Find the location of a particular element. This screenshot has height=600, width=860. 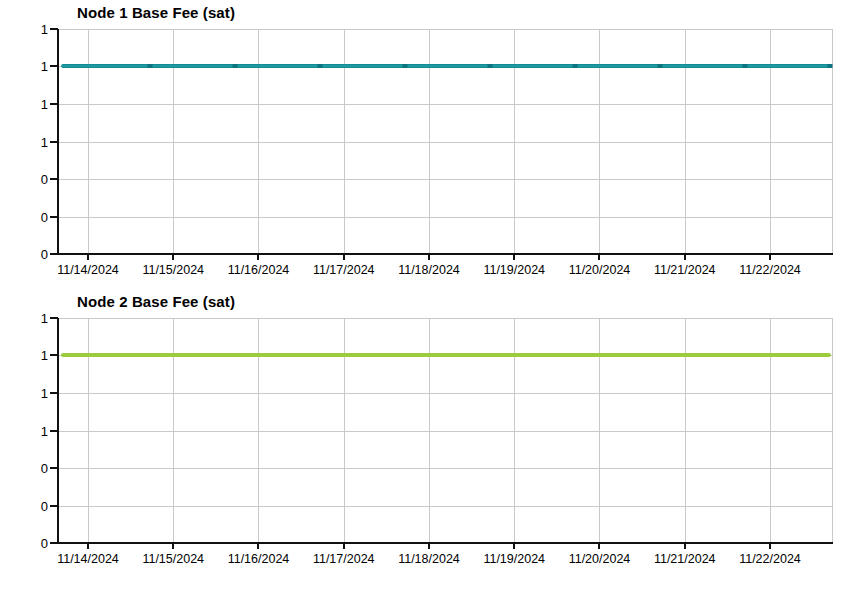

chart-title: Node 2 Base Fee (sat) is located at coordinates (156, 302).